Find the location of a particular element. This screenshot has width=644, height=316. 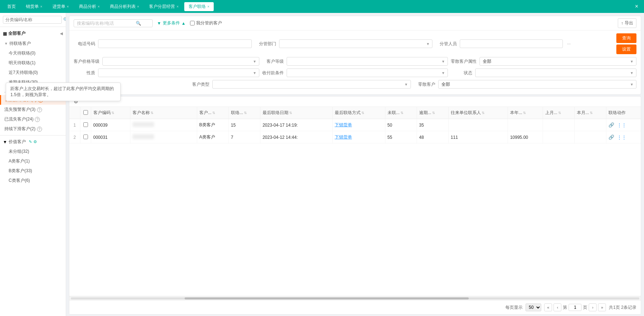

sidebar-search-area: 🔍 is located at coordinates (33, 20).